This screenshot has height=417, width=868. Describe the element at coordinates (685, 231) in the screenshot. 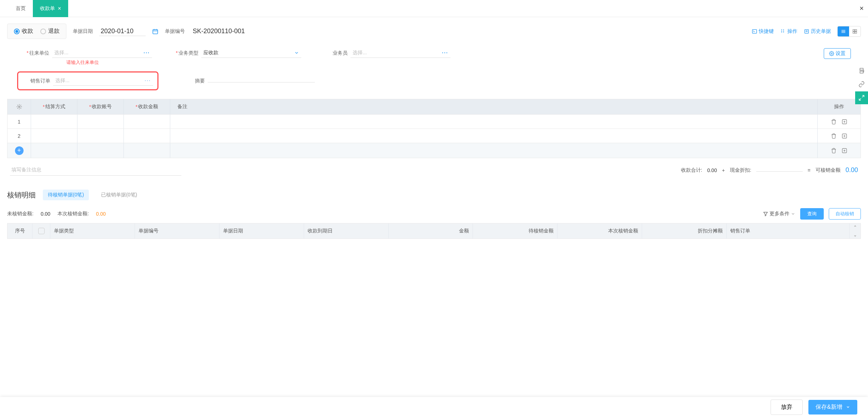

I see `col-discount: 折扣分摊额` at that location.